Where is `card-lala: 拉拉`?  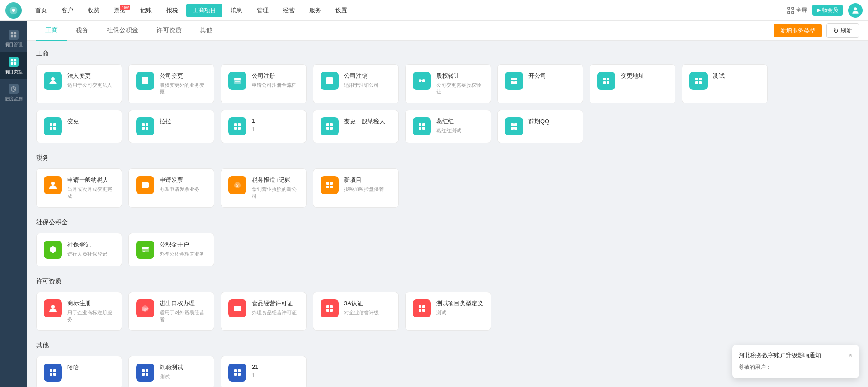
card-lala: 拉拉 is located at coordinates (171, 126).